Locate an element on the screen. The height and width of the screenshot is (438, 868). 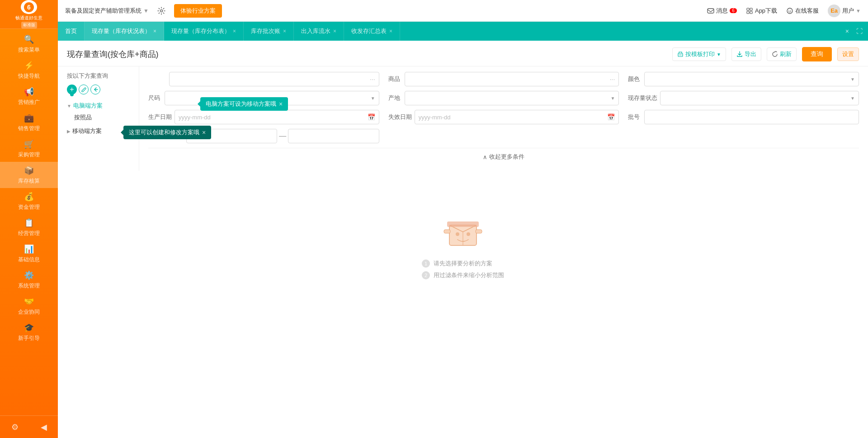
dot-indicator is located at coordinates (72, 94).